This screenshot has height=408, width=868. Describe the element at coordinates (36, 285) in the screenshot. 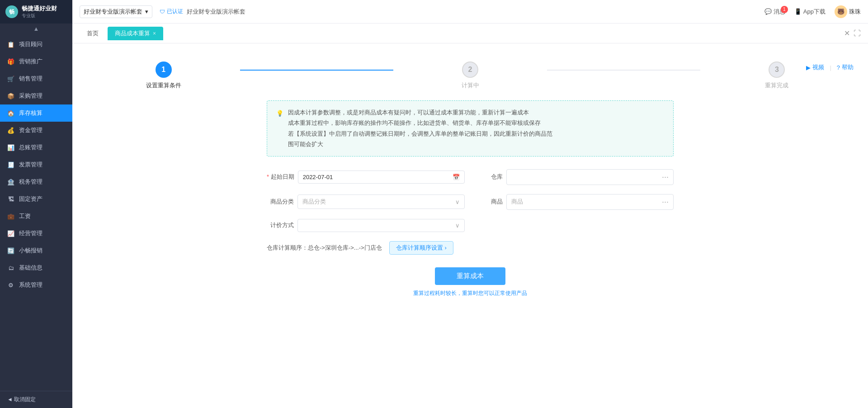

I see `sidebar-item-system: ⚙ 系统管理` at that location.